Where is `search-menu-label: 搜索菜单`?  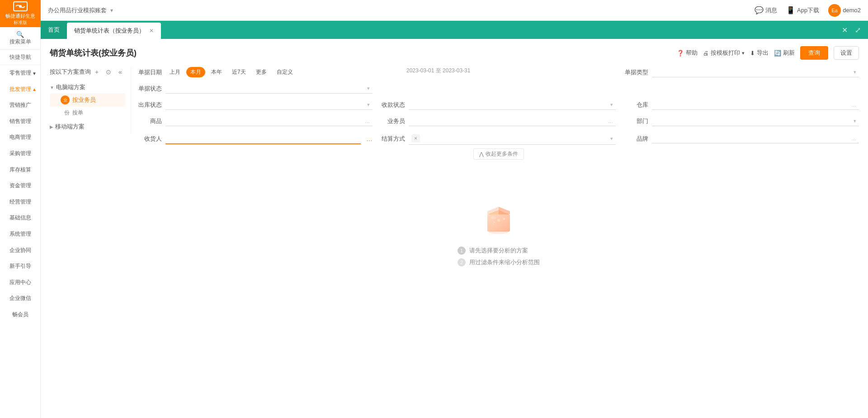 search-menu-label: 搜索菜单 is located at coordinates (20, 42).